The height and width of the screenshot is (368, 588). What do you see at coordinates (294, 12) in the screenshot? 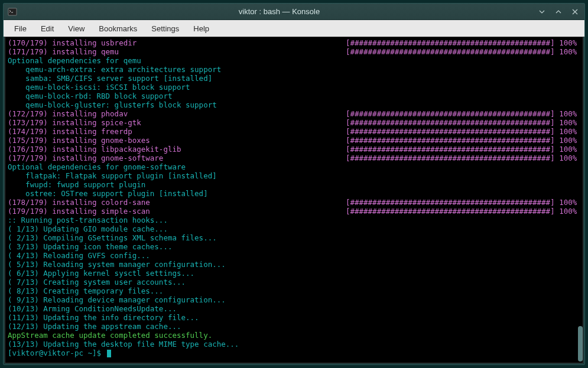
I see `titlebar: viktor : bash — Konsole` at bounding box center [294, 12].